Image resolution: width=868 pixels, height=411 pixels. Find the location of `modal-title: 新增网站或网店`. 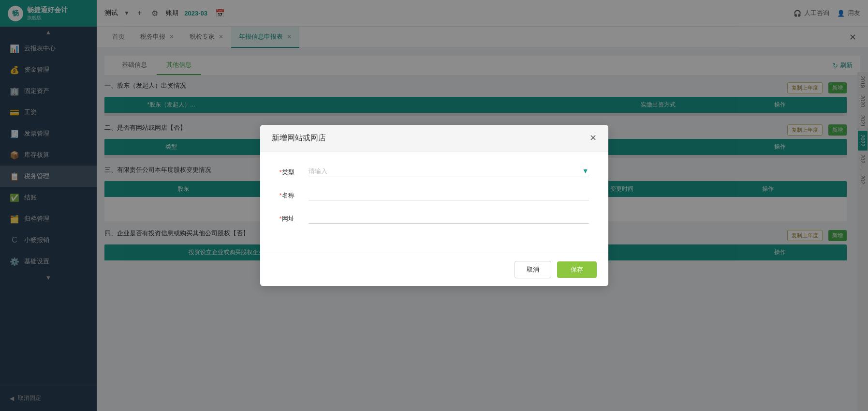

modal-title: 新增网站或网店 is located at coordinates (299, 138).